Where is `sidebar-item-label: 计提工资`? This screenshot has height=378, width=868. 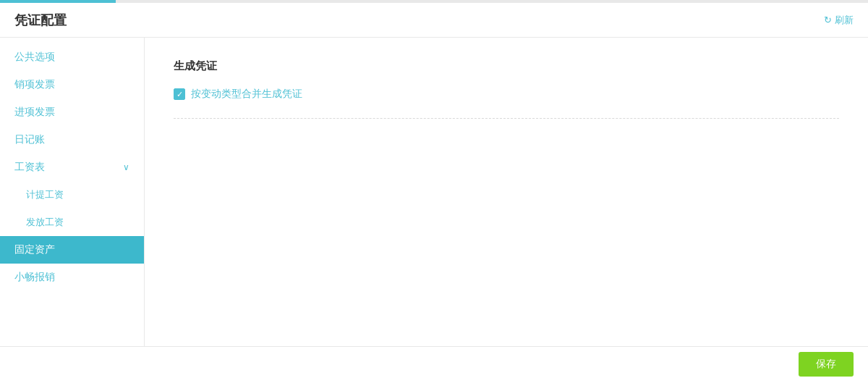 sidebar-item-label: 计提工资 is located at coordinates (45, 195).